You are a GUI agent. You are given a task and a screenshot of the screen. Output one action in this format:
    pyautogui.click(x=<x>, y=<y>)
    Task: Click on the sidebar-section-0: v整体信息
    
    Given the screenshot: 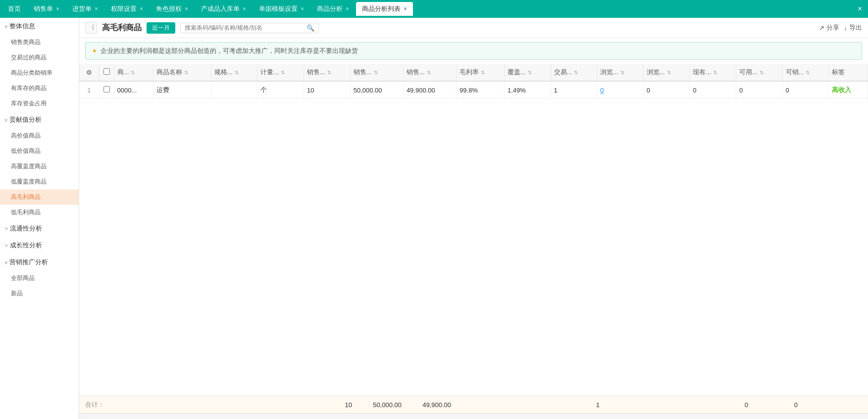 What is the action you would take?
    pyautogui.click(x=40, y=26)
    